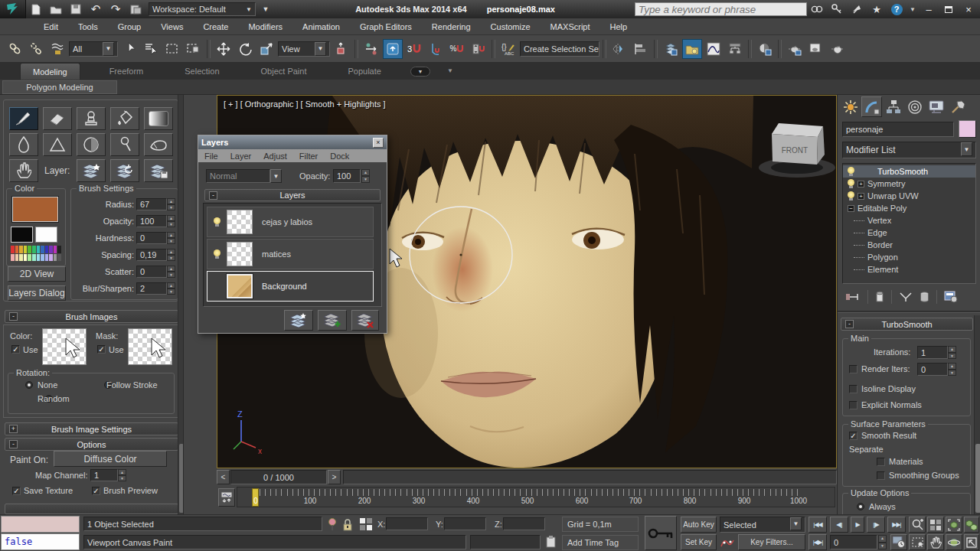 Image resolution: width=980 pixels, height=551 pixels. I want to click on canvas-panel-scrollbar, so click(181, 305).